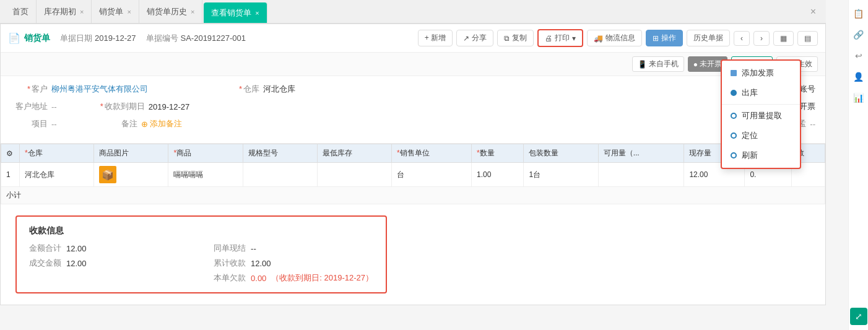  Describe the element at coordinates (614, 38) in the screenshot. I see `logistics-button: 🚚 物流信息` at that location.